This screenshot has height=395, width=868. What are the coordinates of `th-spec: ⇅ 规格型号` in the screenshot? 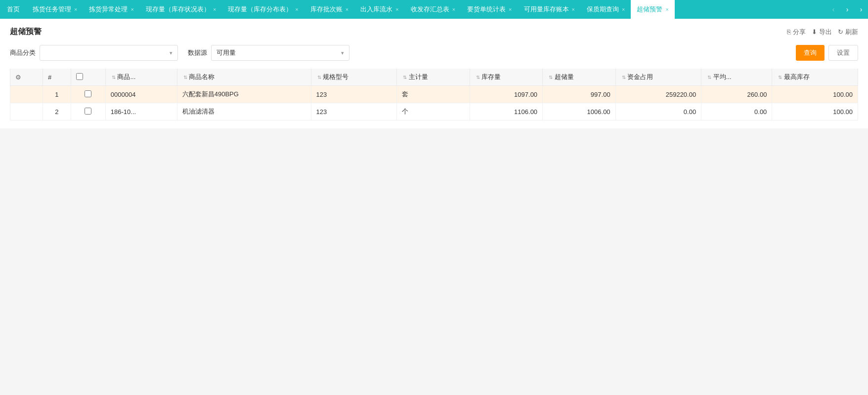 It's located at (354, 77).